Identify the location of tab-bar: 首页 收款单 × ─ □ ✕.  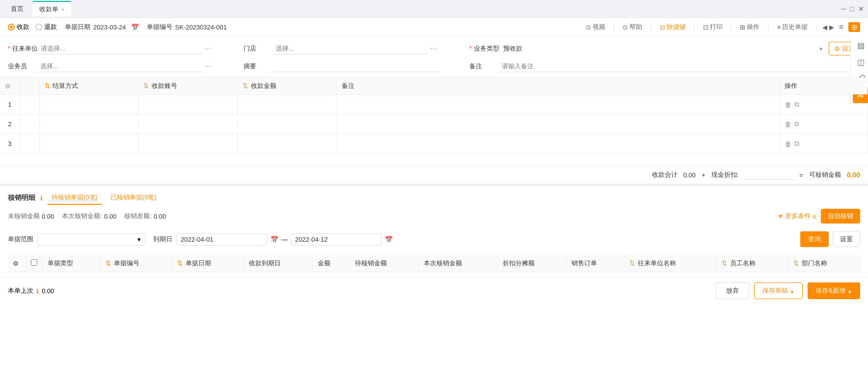
(434, 9).